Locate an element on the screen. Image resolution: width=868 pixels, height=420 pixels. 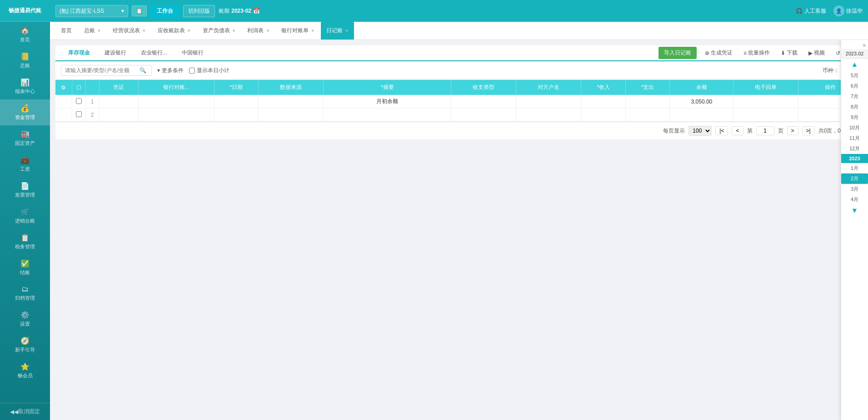
workspace-button: 工作台 is located at coordinates (165, 11).